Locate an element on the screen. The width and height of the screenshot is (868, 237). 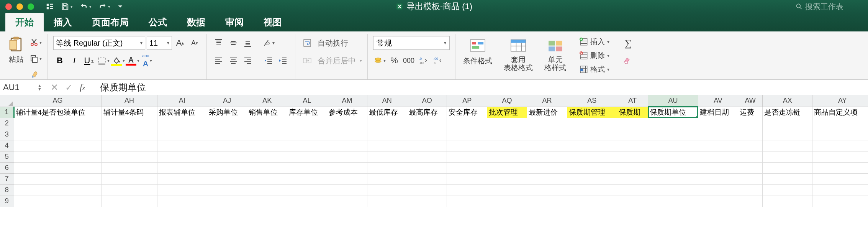
row-header-3: 3 is located at coordinates (7, 134).